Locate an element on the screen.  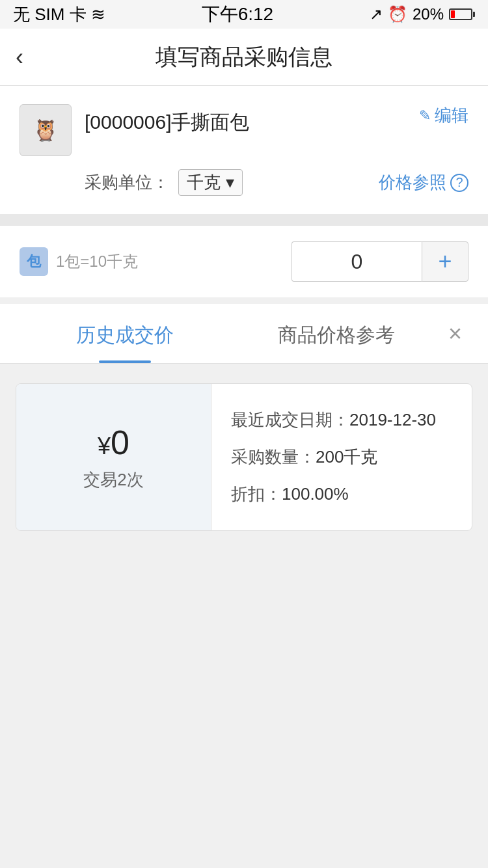
tab2-label: 商品价格参考 is located at coordinates (336, 334).